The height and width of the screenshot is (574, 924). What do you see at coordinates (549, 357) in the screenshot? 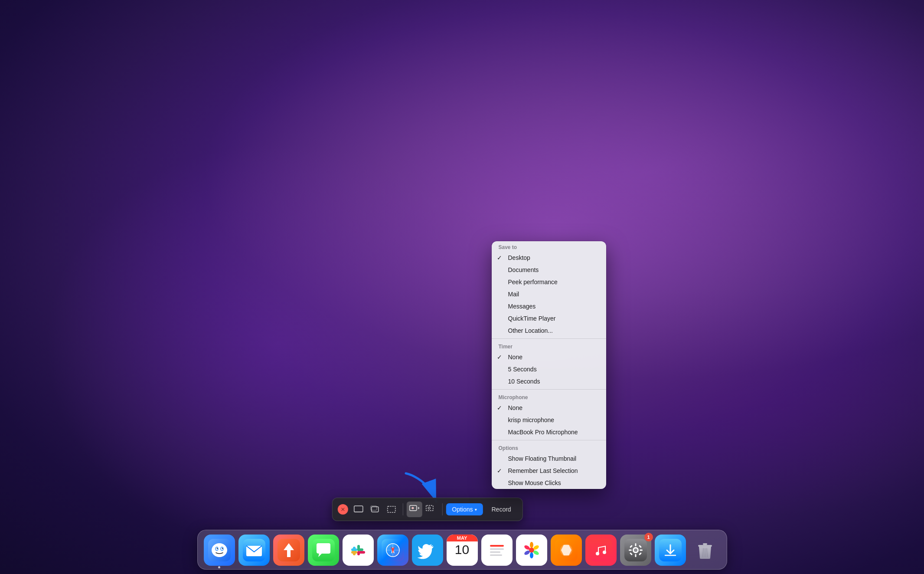
I see `menu-item-timer-none: ✓ None` at bounding box center [549, 357].